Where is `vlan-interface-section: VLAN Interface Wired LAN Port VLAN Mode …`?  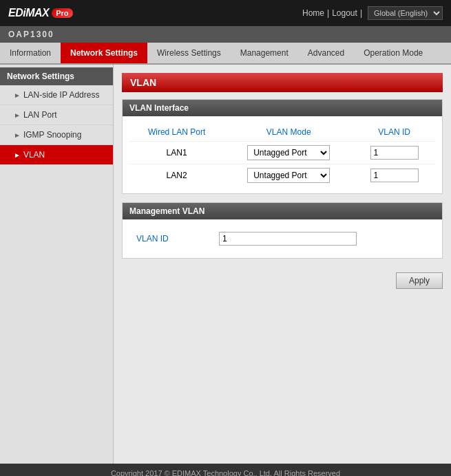
vlan-interface-section: VLAN Interface Wired LAN Port VLAN Mode … is located at coordinates (282, 147).